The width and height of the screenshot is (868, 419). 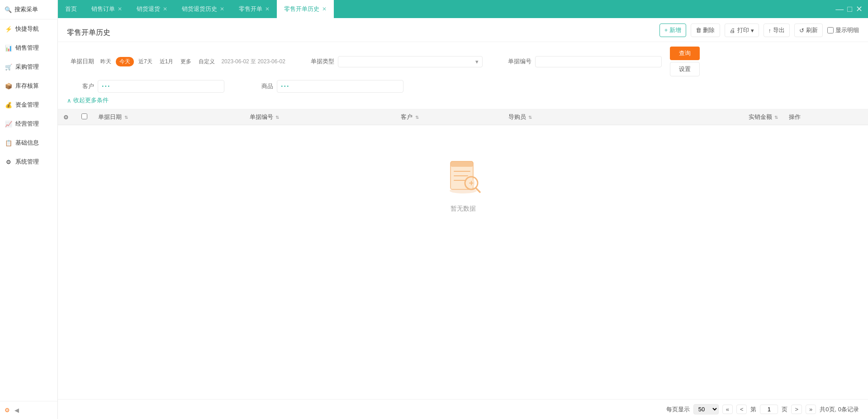 What do you see at coordinates (254, 9) in the screenshot?
I see `tab-retail-open: 零售开单 ✕` at bounding box center [254, 9].